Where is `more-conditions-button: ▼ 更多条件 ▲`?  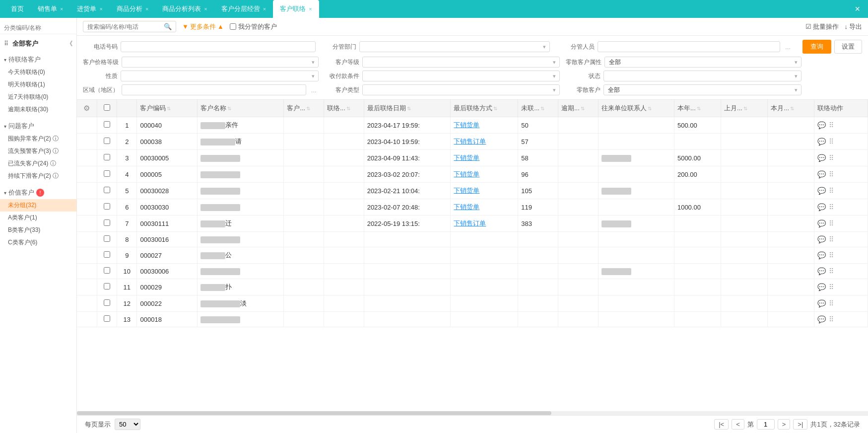
more-conditions-button: ▼ 更多条件 ▲ is located at coordinates (203, 27).